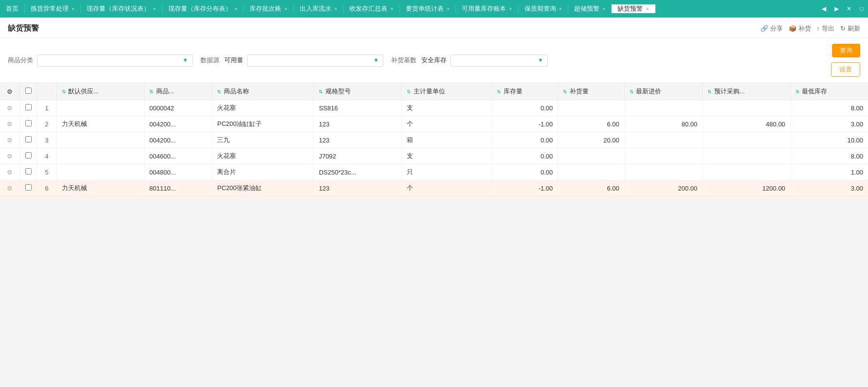 The width and height of the screenshot is (868, 387). What do you see at coordinates (319, 9) in the screenshot?
I see `tab-inout: 出入库流水×` at bounding box center [319, 9].